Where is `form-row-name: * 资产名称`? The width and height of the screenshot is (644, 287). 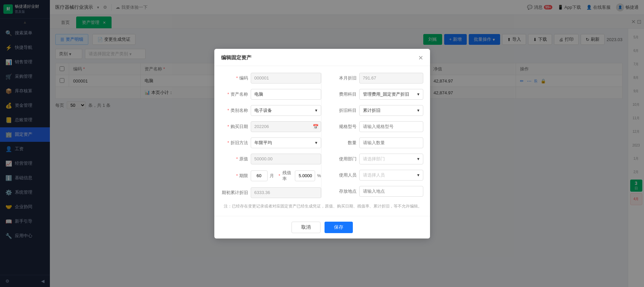
form-row-name: * 资产名称 is located at coordinates (271, 94).